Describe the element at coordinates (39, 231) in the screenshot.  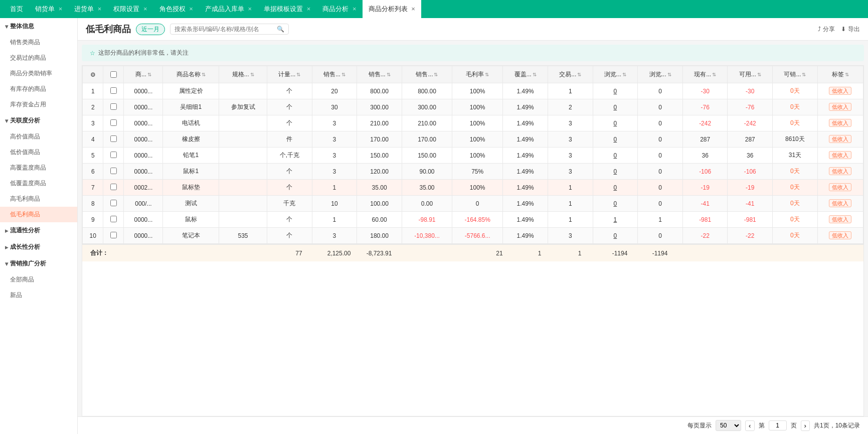
I see `sidebar-group-circulation: ▸ 流通性分析` at that location.